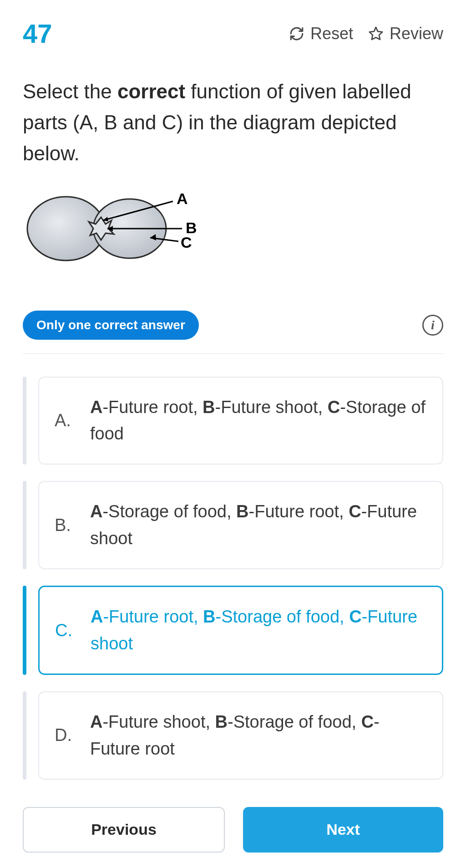 The height and width of the screenshot is (868, 466). I want to click on previous-button: Previous, so click(124, 830).